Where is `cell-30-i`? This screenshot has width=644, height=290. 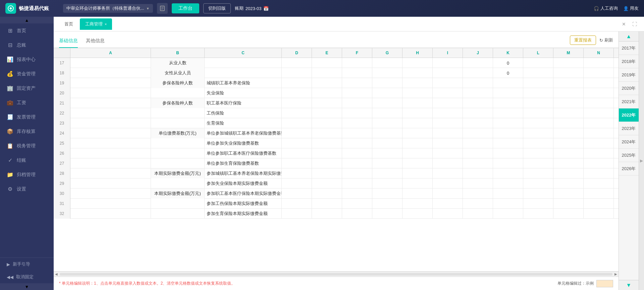 cell-30-i is located at coordinates (448, 194).